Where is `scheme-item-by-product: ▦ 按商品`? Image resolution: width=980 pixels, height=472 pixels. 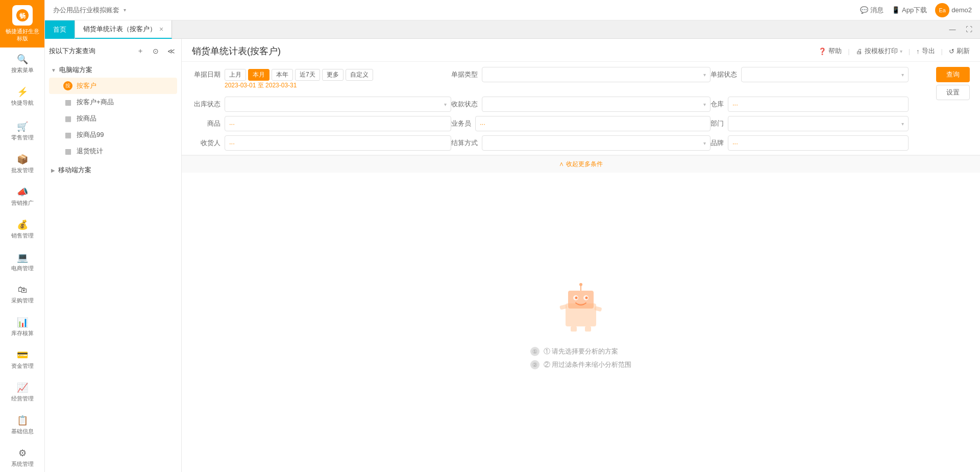
scheme-item-by-product: ▦ 按商品 is located at coordinates (113, 119).